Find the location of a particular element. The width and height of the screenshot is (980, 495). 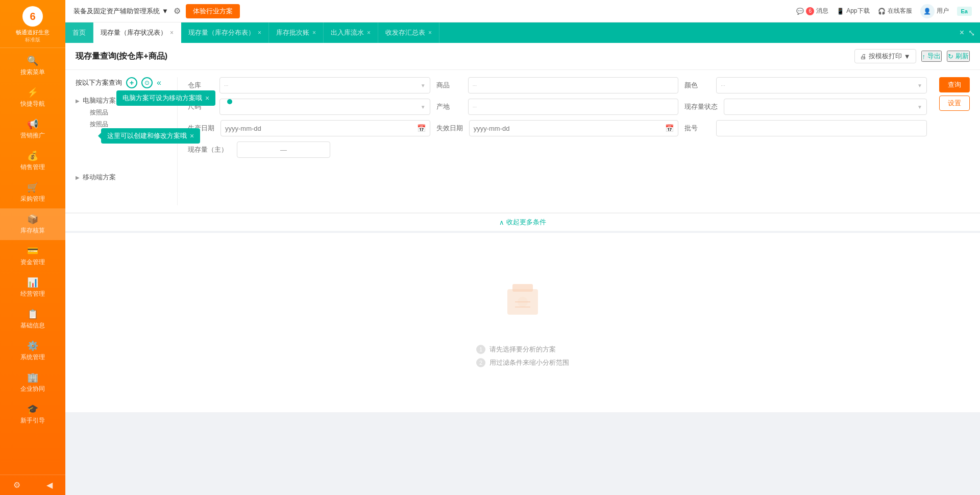

batch-no-input is located at coordinates (822, 128).